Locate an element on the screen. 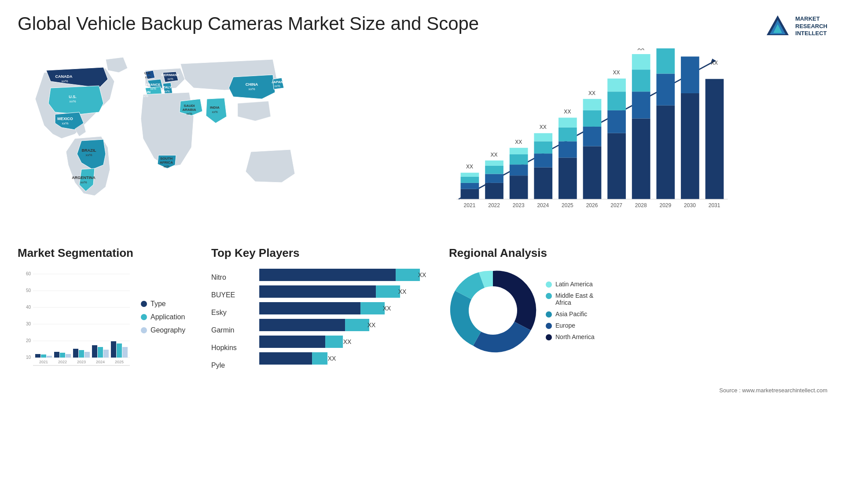 The image size is (845, 504). player-pyle: Pyle is located at coordinates (224, 365).